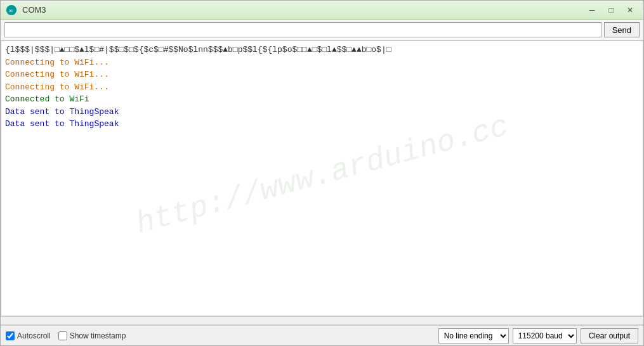 The image size is (644, 346). Describe the element at coordinates (98, 336) in the screenshot. I see `show-timestamp-text: Show timestamp` at that location.